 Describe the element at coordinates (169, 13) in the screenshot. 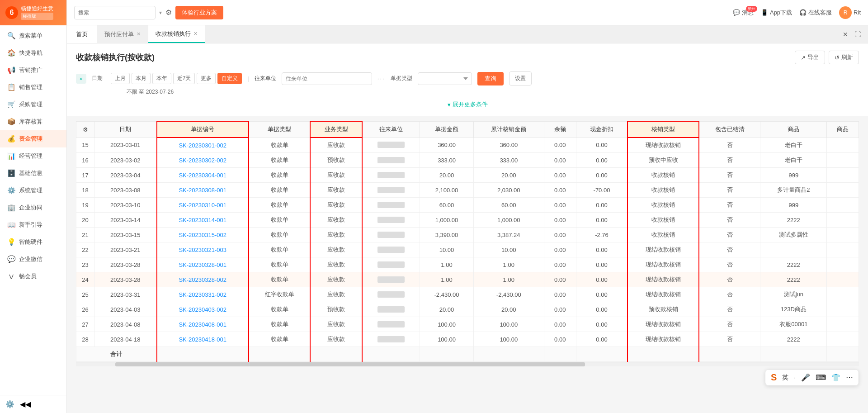

I see `gear-icon: ⚙` at that location.